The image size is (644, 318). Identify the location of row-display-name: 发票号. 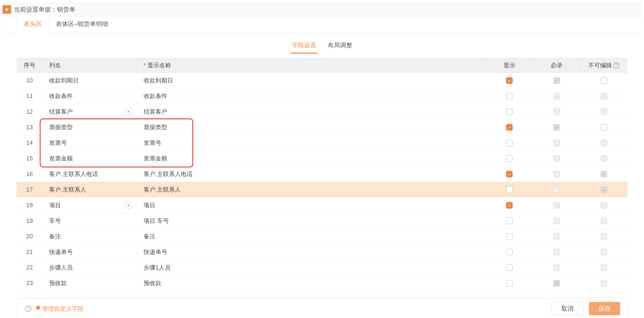
(312, 143).